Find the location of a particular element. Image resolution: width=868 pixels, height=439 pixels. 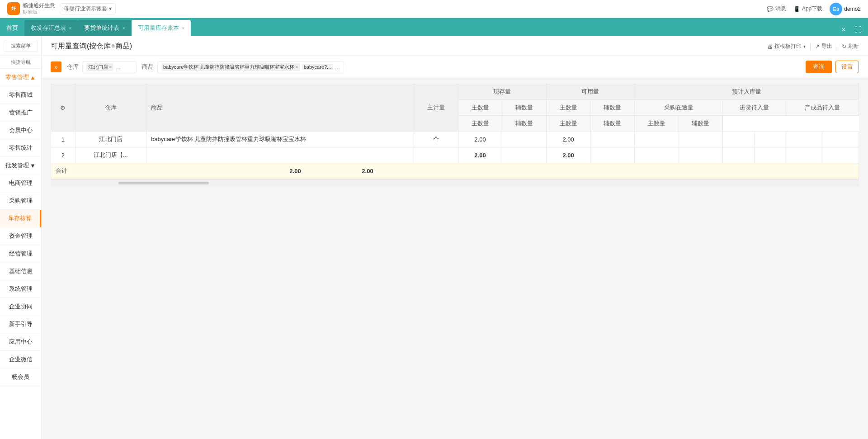

sidebar-item-operation-label: 经营管理 is located at coordinates (21, 254).